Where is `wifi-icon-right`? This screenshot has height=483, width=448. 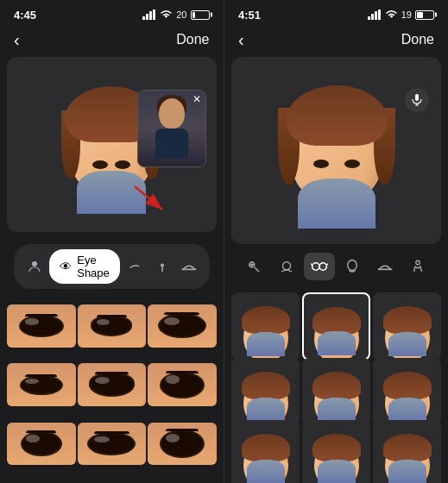
wifi-icon-right is located at coordinates (392, 15).